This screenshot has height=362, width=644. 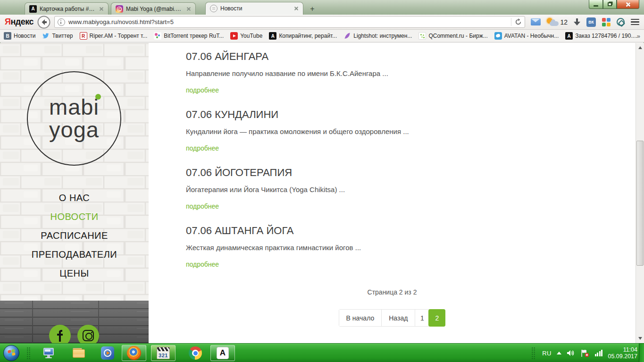 I want to click on pagination-first-button: В начало, so click(x=360, y=318).